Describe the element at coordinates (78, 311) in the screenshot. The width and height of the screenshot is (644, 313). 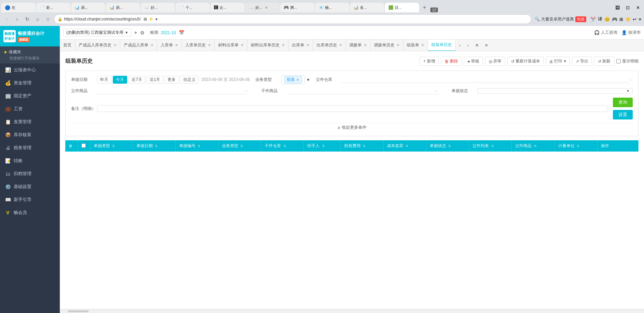
I see `scroll-thumb` at that location.